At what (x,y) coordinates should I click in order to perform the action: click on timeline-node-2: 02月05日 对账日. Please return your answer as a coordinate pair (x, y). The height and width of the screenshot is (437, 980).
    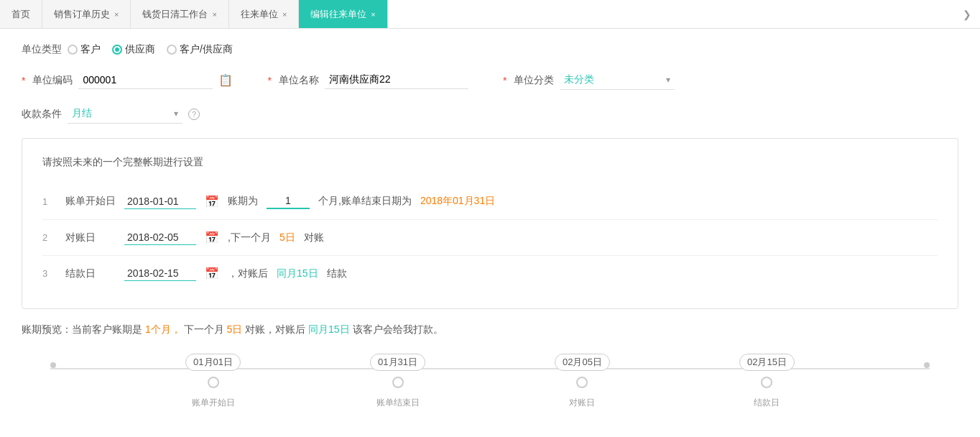
    Looking at the image, I should click on (582, 381).